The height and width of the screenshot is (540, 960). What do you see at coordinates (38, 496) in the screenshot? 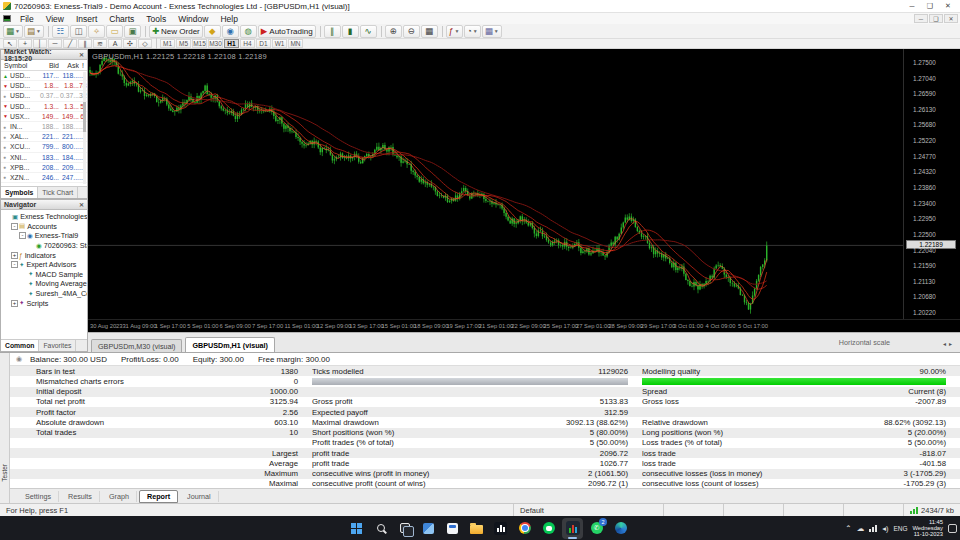
I see `tester-tab-settings: Settings` at bounding box center [38, 496].